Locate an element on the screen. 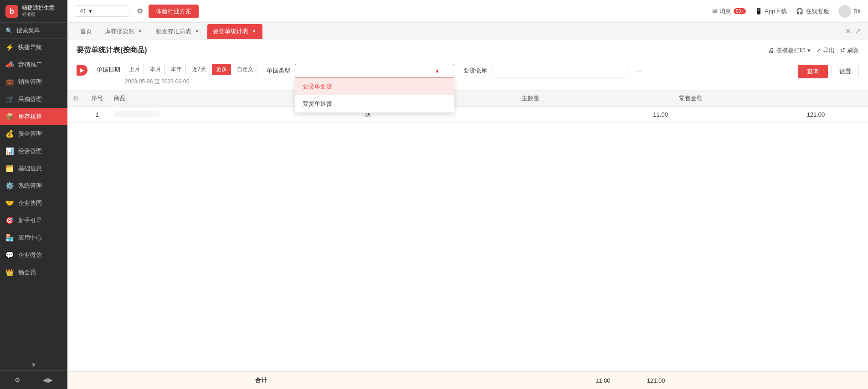 Image resolution: width=868 pixels, height=389 pixels. user-name: Rit is located at coordinates (857, 11).